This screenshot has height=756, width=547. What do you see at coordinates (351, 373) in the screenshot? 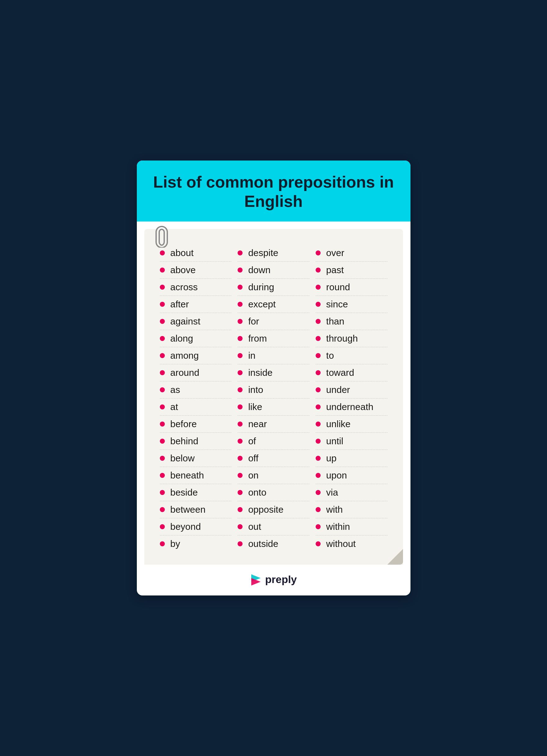
I see `list-item: toward` at bounding box center [351, 373].